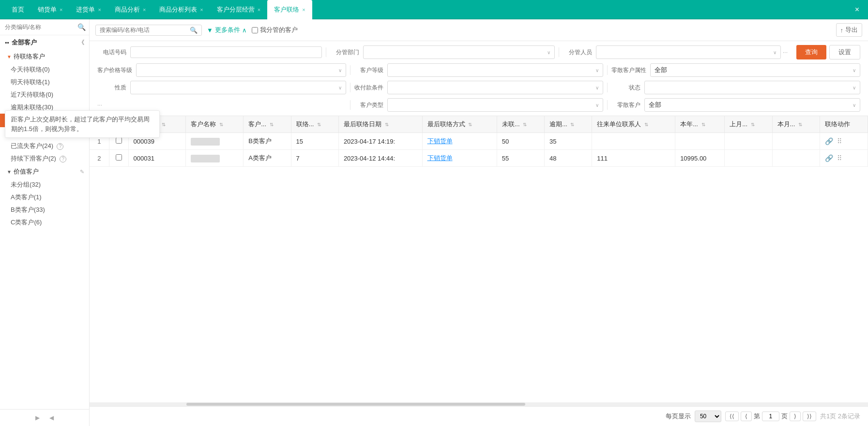 The image size is (868, 426). I want to click on phone-input, so click(226, 52).